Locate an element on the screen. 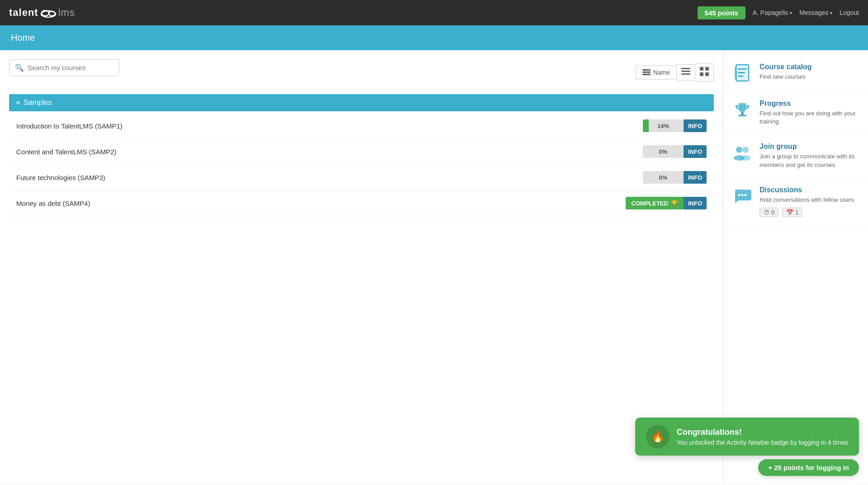  course-name: Introduction to TalentLMS (SAMP1) is located at coordinates (70, 126).